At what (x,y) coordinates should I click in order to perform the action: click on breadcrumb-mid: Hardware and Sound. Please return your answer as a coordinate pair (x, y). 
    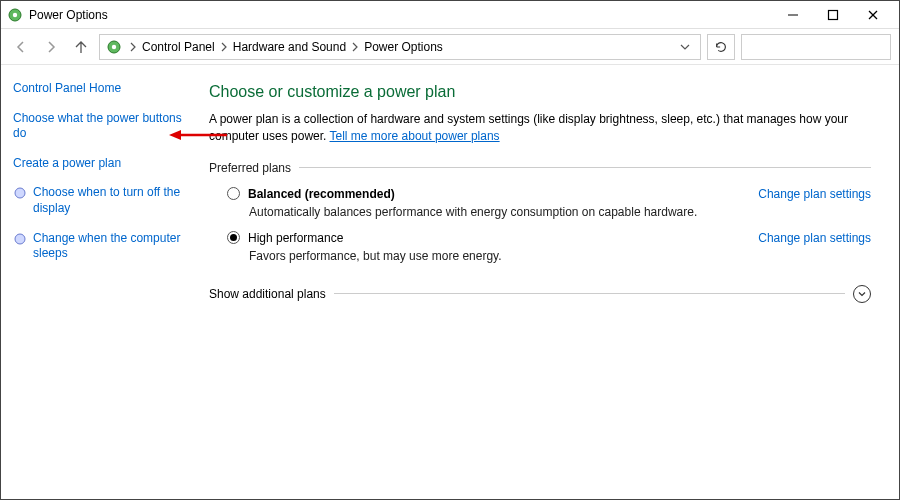
    Looking at the image, I should click on (290, 47).